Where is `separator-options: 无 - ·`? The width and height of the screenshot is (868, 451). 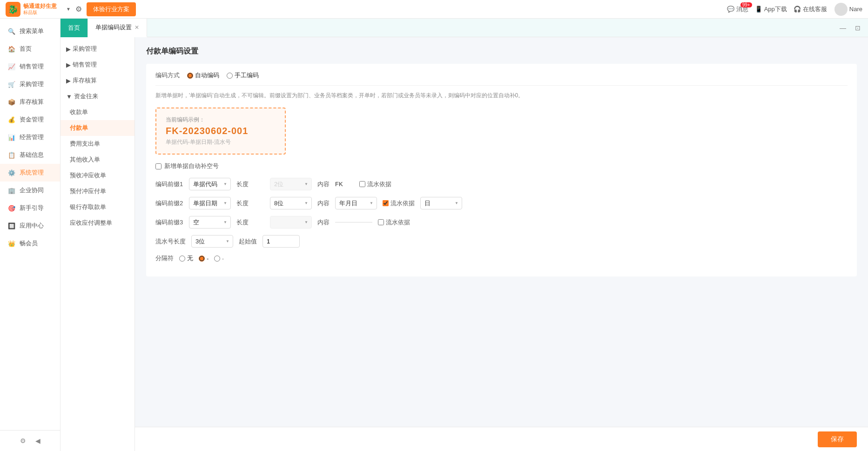
separator-options: 无 - · is located at coordinates (202, 258).